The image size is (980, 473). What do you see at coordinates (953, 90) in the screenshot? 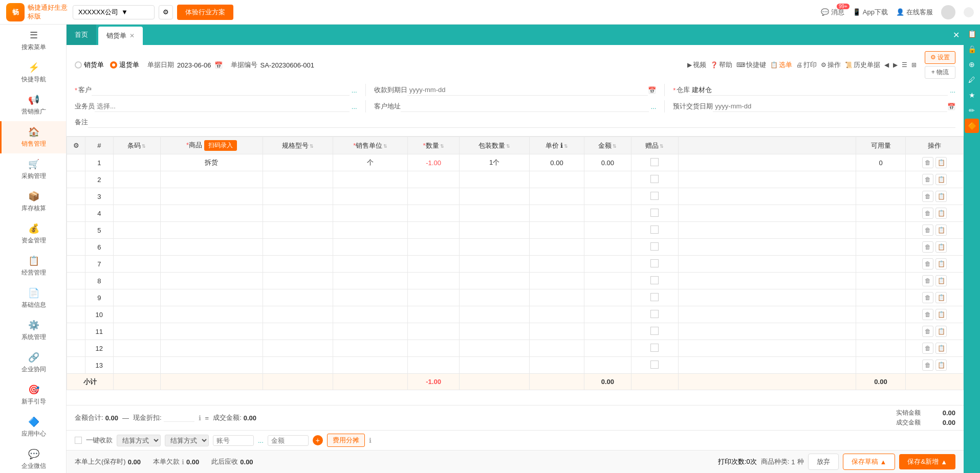
I see `warehouse-lookup-button: ...` at bounding box center [953, 90].